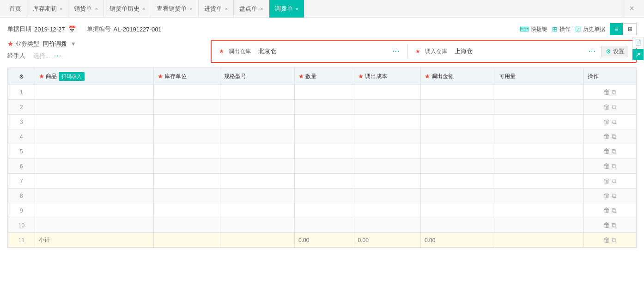 The image size is (644, 293). What do you see at coordinates (261, 9) in the screenshot?
I see `tab-stocktake-close: ×` at bounding box center [261, 9].